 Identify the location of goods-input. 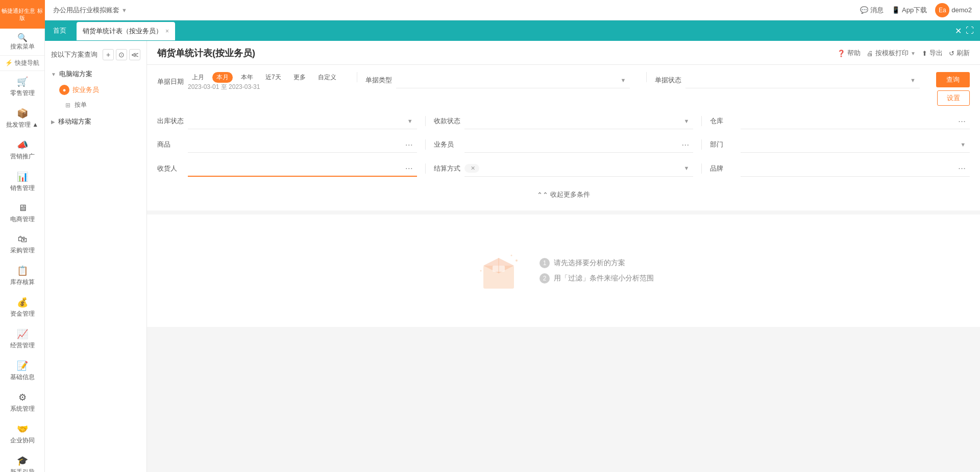
(302, 145).